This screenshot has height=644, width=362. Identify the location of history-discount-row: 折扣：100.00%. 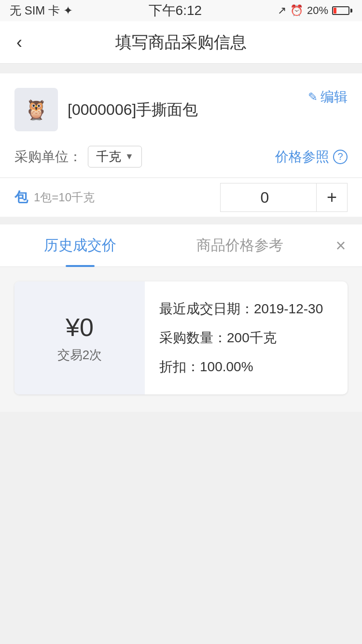
(246, 367).